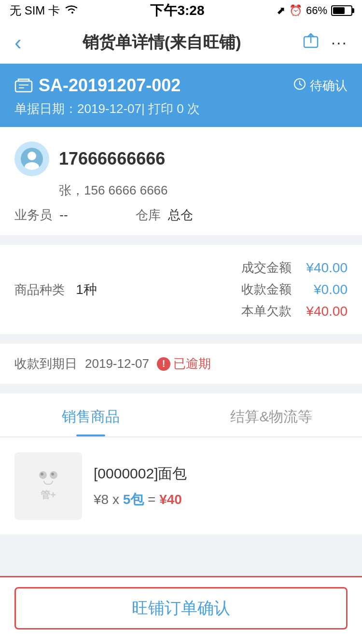 The width and height of the screenshot is (362, 644). Describe the element at coordinates (181, 415) in the screenshot. I see `tabs-row: 销售商品 结算&物流等` at that location.